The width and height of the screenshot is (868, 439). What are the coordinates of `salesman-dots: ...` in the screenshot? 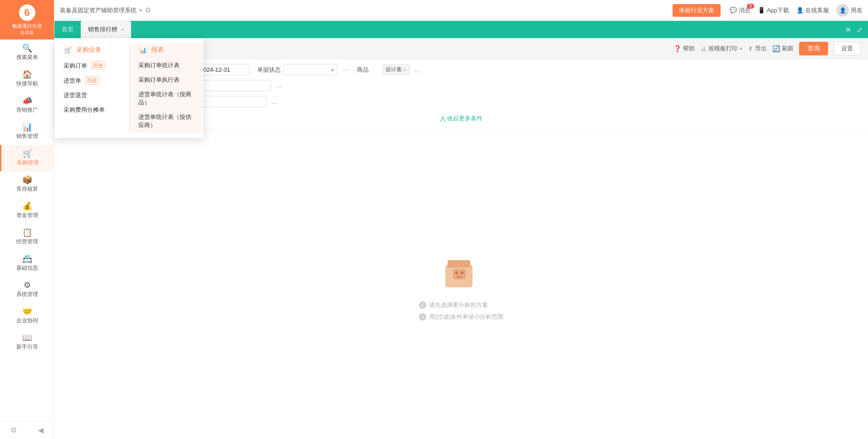 It's located at (278, 86).